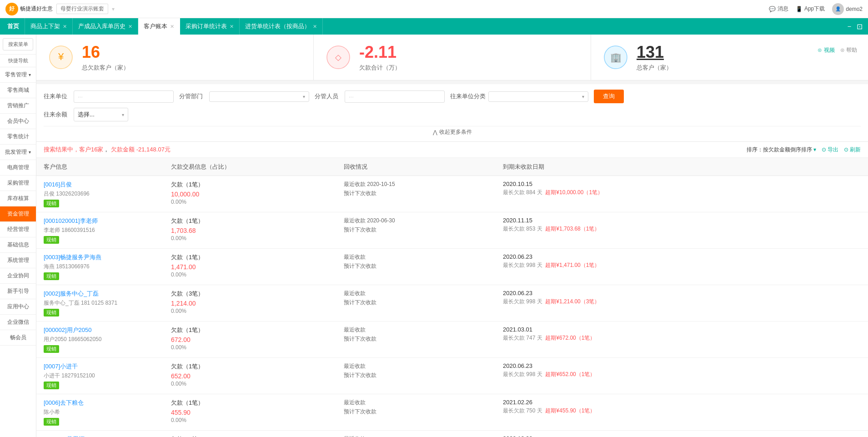 This screenshot has width=868, height=437. Describe the element at coordinates (105, 26) in the screenshot. I see `tab-produce: 产成品入库单历史 ✕` at that location.